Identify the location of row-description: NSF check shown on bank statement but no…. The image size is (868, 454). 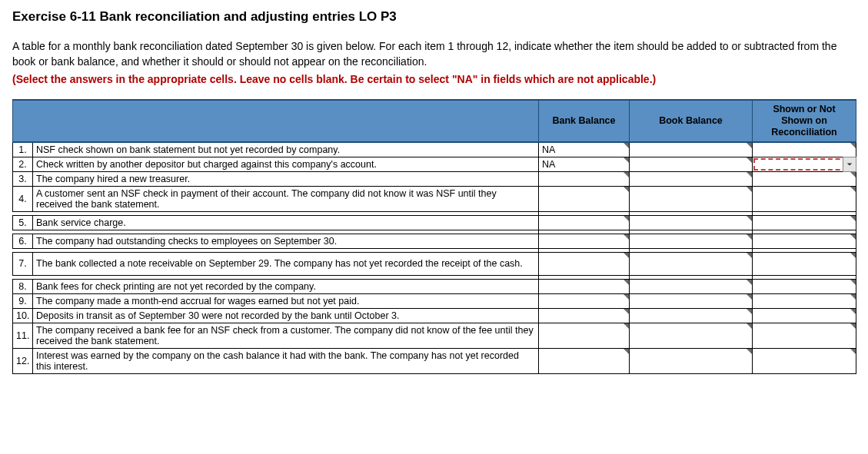
(286, 150).